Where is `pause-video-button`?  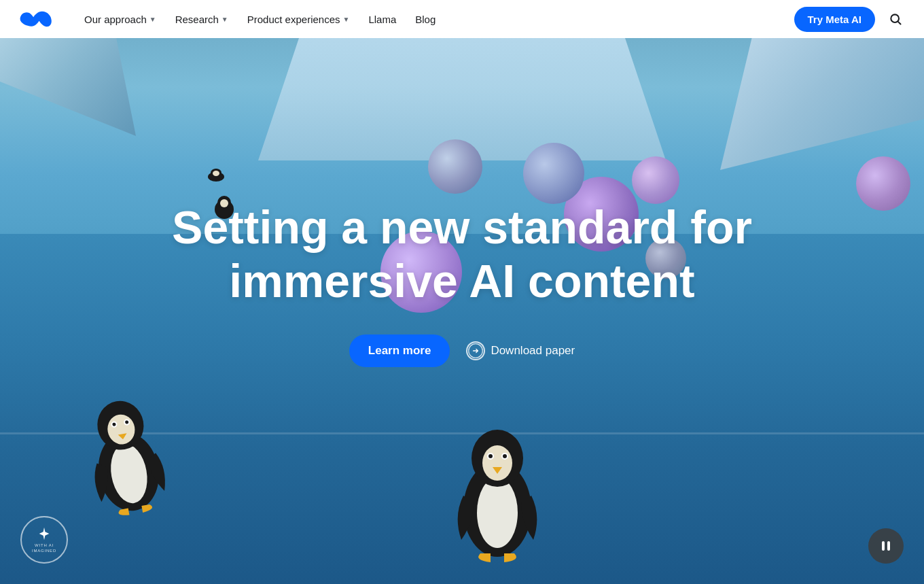 pause-video-button is located at coordinates (886, 546).